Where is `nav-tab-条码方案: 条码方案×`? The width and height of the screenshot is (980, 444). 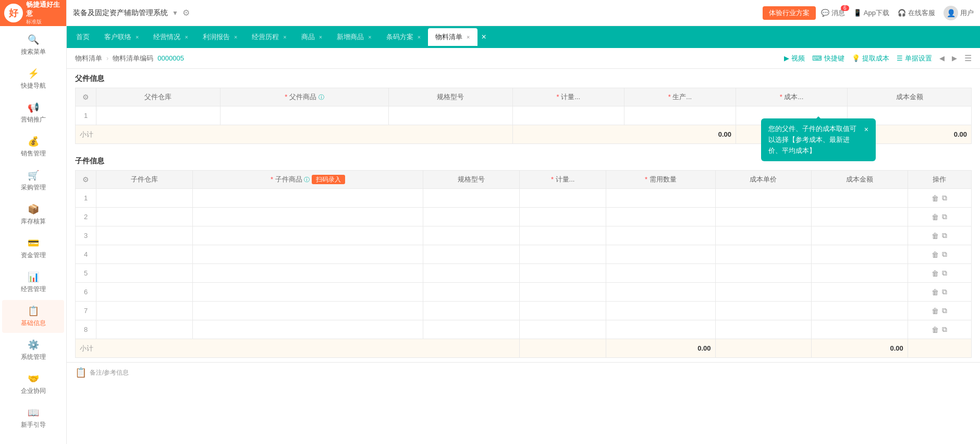
nav-tab-条码方案: 条码方案× is located at coordinates (403, 37).